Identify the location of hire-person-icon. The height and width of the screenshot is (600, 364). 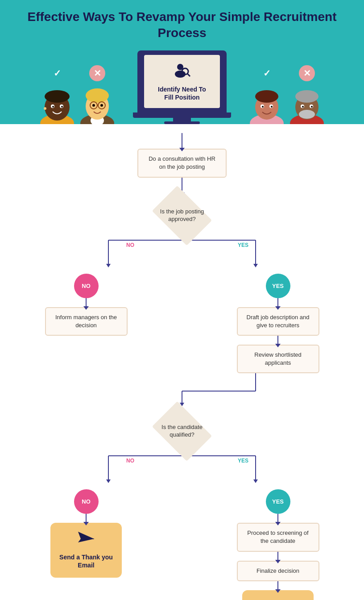
(278, 599).